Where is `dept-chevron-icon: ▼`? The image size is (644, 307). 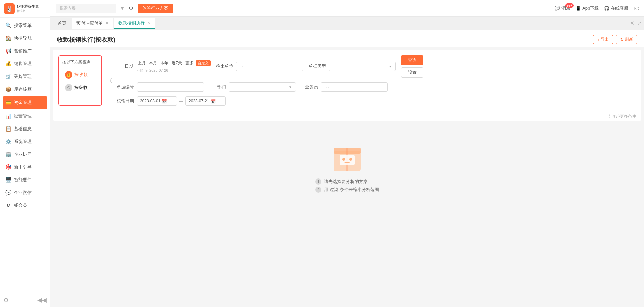 dept-chevron-icon: ▼ is located at coordinates (290, 87).